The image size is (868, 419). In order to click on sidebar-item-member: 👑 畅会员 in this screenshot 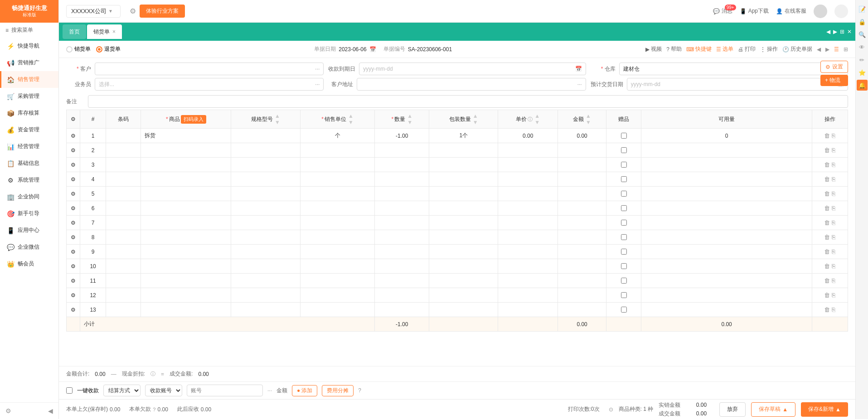, I will do `click(29, 264)`.